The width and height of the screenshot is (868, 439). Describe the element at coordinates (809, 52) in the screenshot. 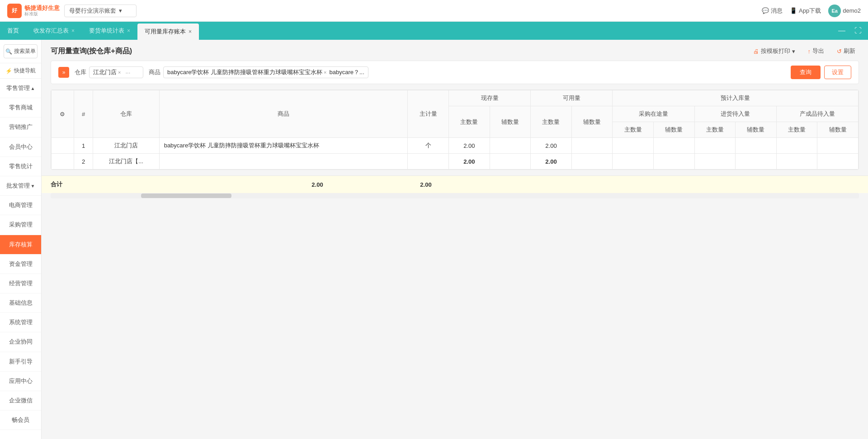

I see `export-icon: ↑` at that location.